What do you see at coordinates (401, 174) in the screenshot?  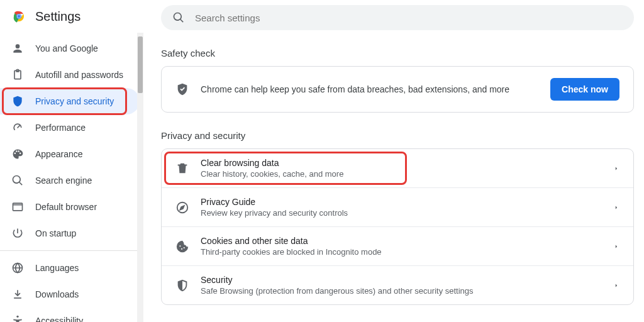 I see `row-subtitle: Clear history, cookies, cache, and more` at bounding box center [401, 174].